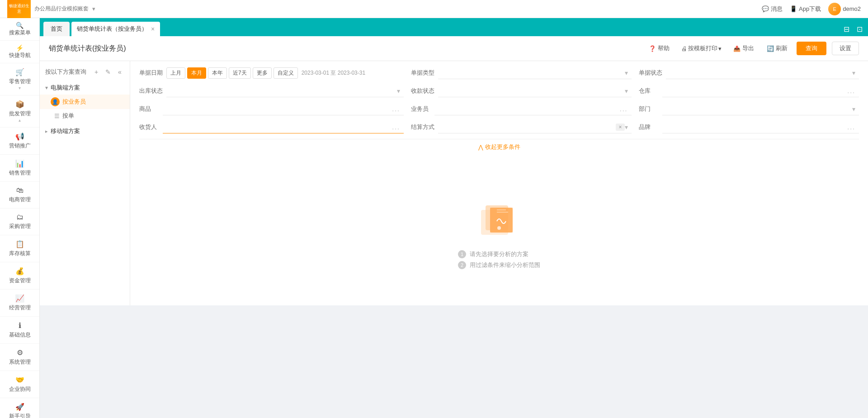  I want to click on filter-salesperson: 业务员 ..., so click(521, 109).